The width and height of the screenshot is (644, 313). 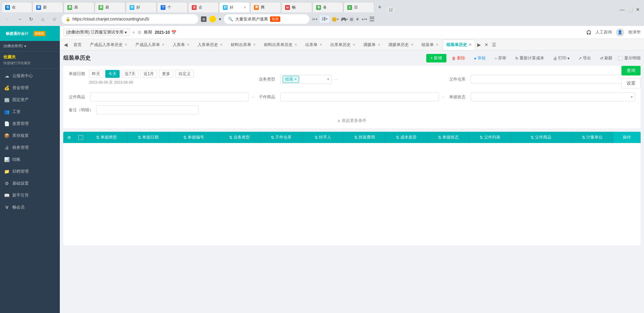 What do you see at coordinates (243, 45) in the screenshot?
I see `content-tab-clckd: 材料出库单 ×` at bounding box center [243, 45].